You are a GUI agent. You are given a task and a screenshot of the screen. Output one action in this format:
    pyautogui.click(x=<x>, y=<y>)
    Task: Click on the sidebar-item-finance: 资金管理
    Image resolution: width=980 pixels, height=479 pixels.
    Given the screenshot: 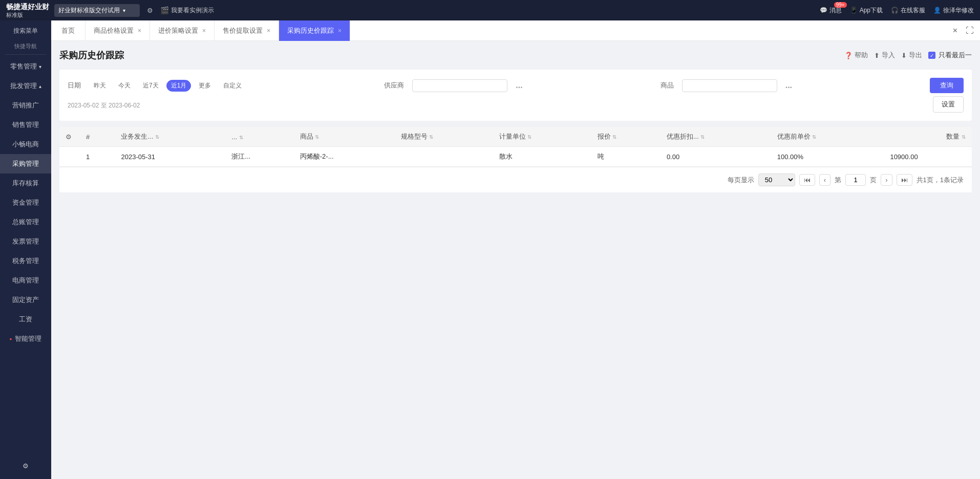 What is the action you would take?
    pyautogui.click(x=26, y=203)
    